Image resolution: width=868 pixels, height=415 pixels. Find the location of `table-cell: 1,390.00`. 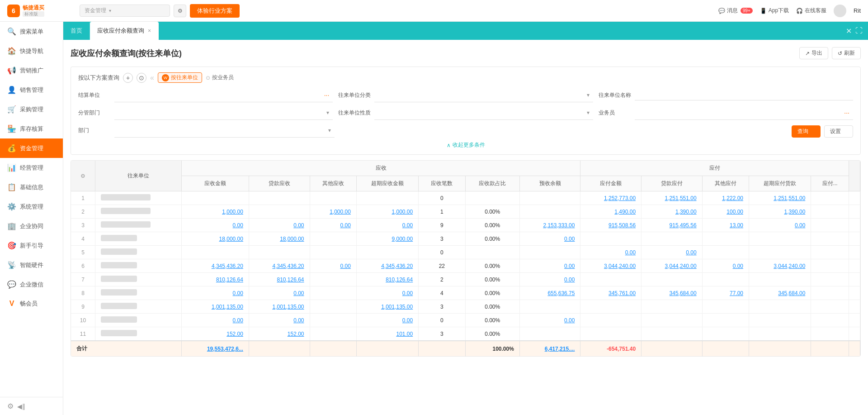

table-cell: 1,390.00 is located at coordinates (780, 212).